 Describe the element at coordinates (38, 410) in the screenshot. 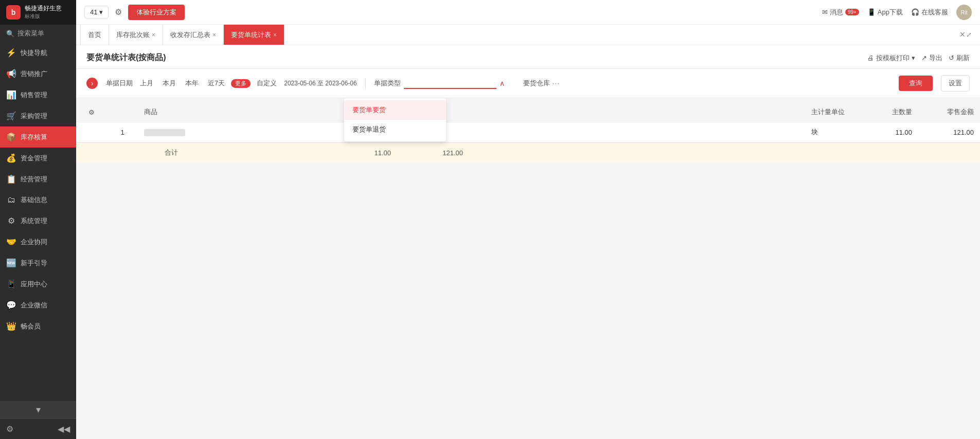

I see `sidebar-scroll-down: ▾` at that location.